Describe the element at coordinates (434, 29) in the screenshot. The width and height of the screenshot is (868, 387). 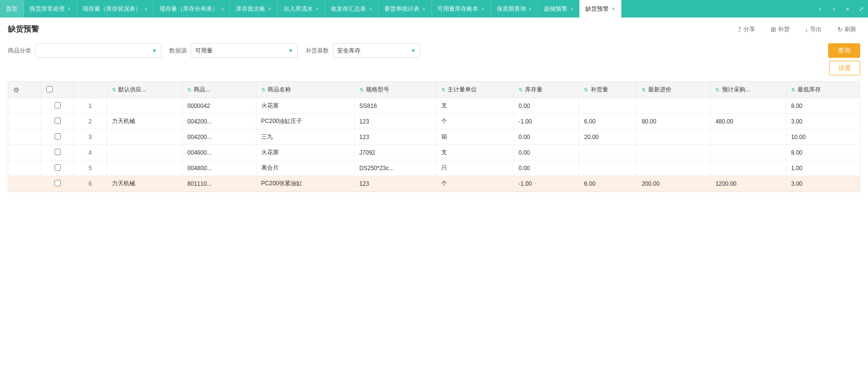
I see `page-header: 缺货预警 ⤴ 分享 ⊞ 补货 ↓ 导出 ↻ 刷新` at that location.